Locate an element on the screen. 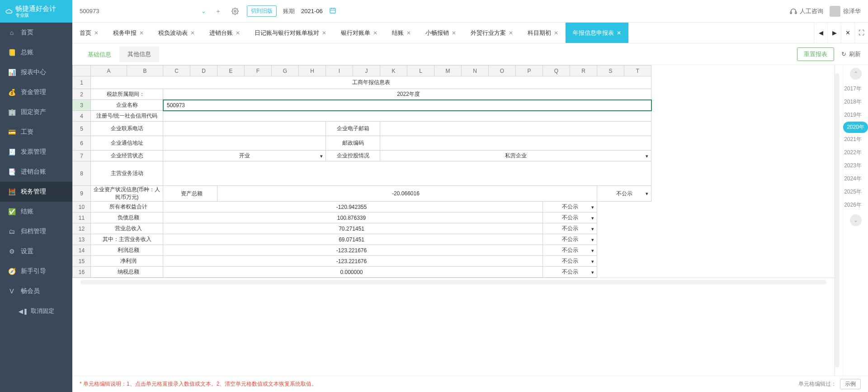  refresh-button: ↻ 刷新 is located at coordinates (851, 54).